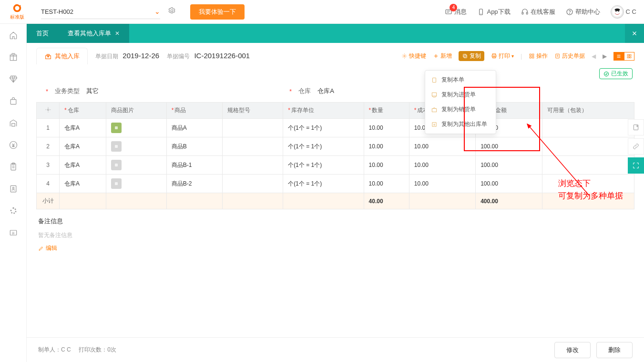  I want to click on copy-icon, so click(465, 56).